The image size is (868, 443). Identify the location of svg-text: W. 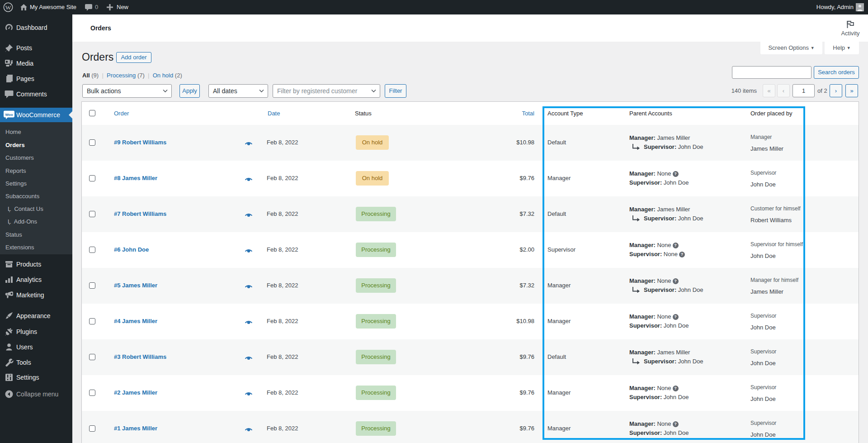
(8, 7).